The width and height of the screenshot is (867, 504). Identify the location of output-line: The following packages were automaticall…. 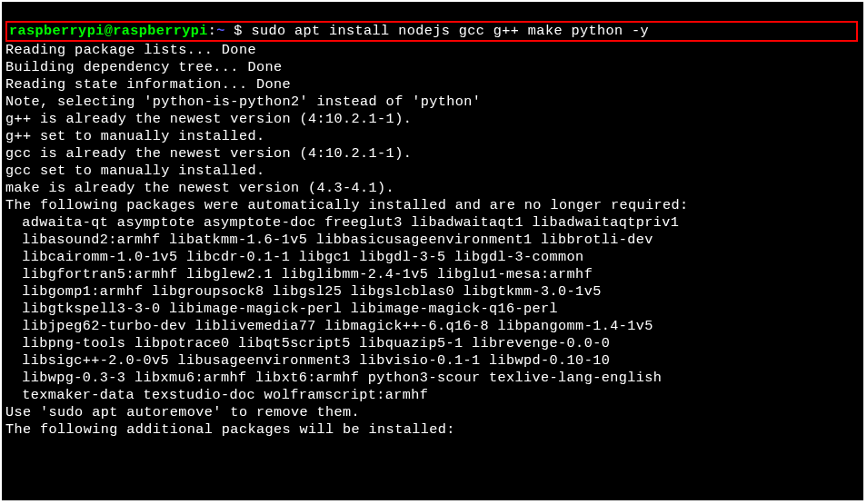
(347, 205).